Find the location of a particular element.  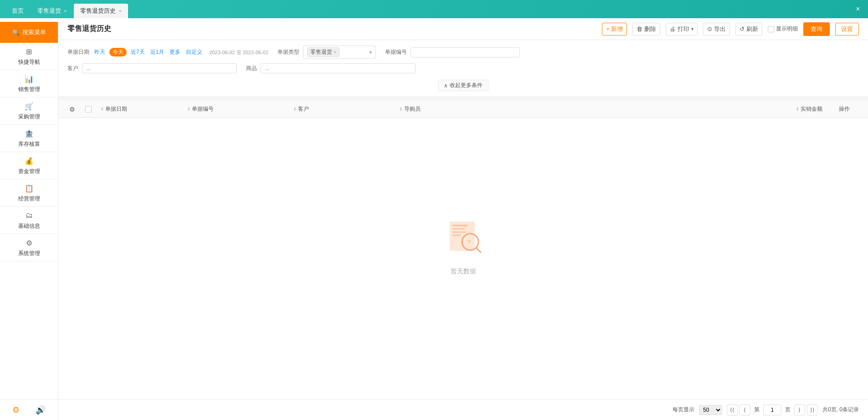

th-amount: ⇕ 实销金额 is located at coordinates (789, 109).